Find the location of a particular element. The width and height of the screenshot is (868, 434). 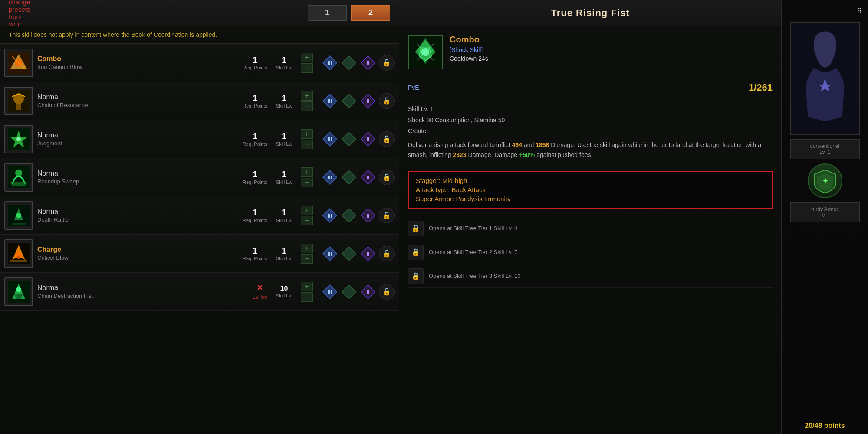

detail-cooldown: Cooldown 24s is located at coordinates (611, 59).